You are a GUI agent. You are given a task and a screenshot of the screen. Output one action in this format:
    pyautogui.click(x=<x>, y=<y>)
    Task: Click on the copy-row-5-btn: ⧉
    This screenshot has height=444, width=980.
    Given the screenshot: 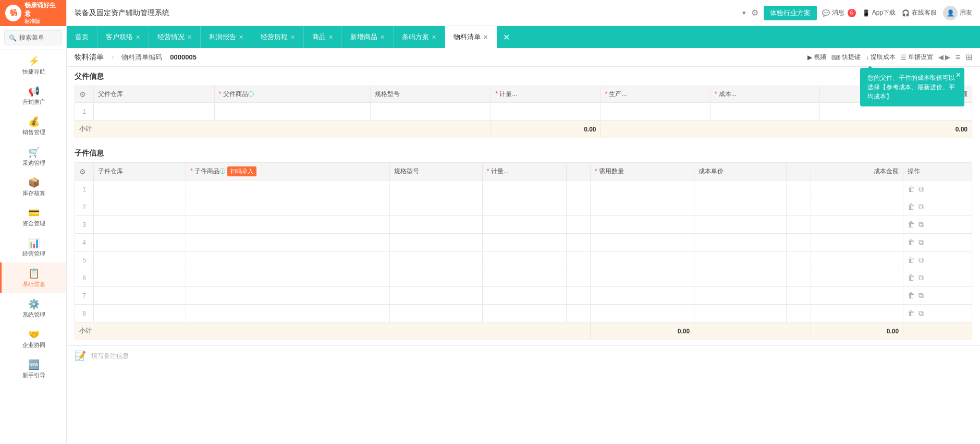 What is the action you would take?
    pyautogui.click(x=921, y=260)
    